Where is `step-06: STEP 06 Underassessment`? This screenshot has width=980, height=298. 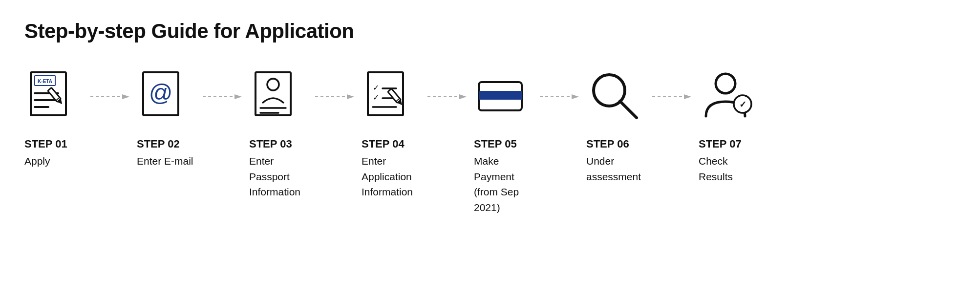
step-06: STEP 06 Underassessment is located at coordinates (642, 126).